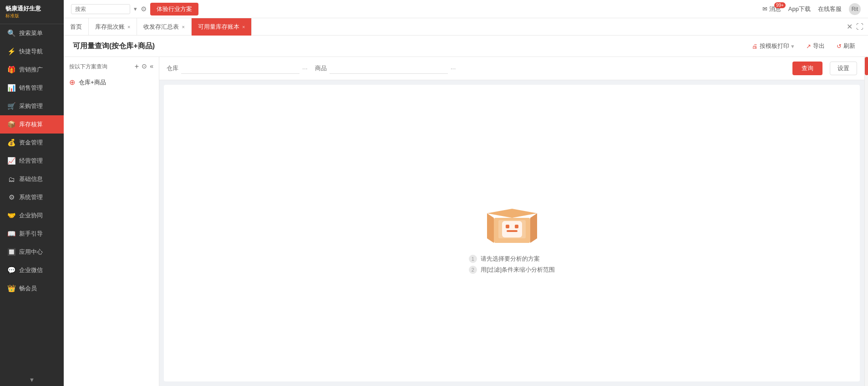 The image size is (868, 386). Describe the element at coordinates (11, 88) in the screenshot. I see `sales-icon: 📊` at that location.